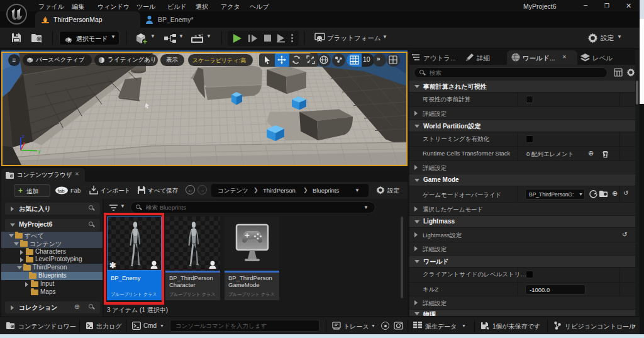 The image size is (644, 338). Describe the element at coordinates (23, 136) in the screenshot. I see `svg-text: z` at that location.